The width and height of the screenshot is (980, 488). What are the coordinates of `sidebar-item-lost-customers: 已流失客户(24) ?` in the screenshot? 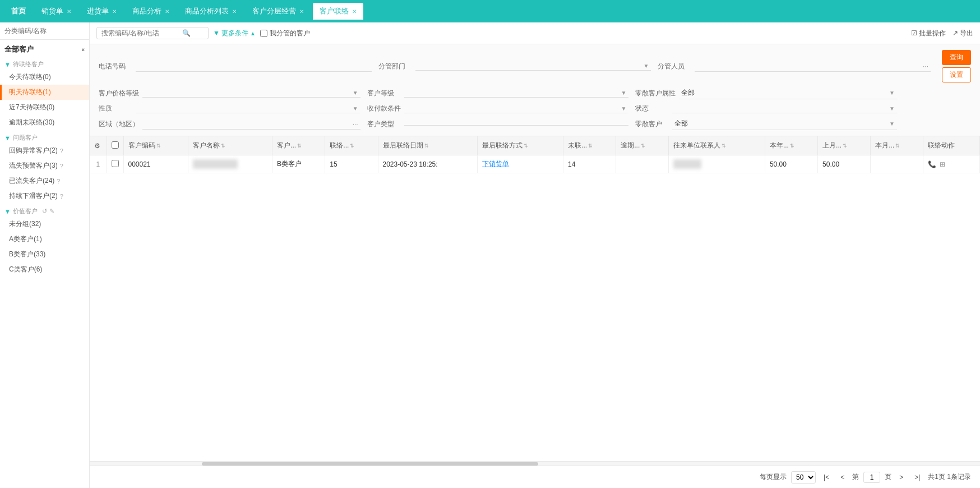 It's located at (45, 181).